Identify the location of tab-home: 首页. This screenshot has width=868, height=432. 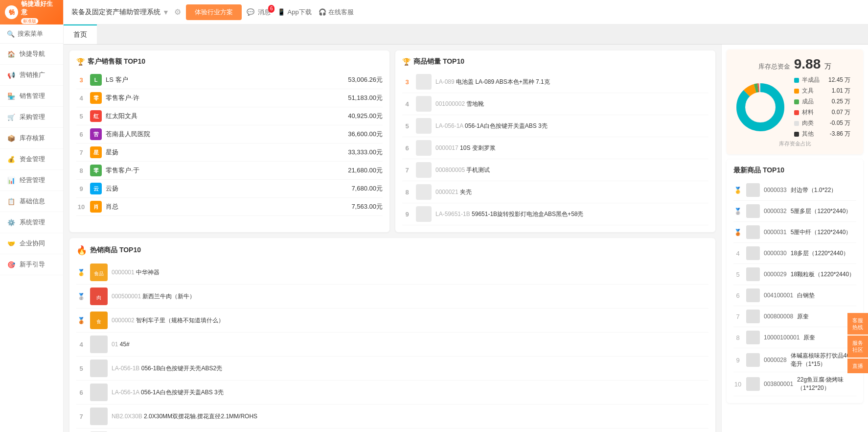
(80, 34).